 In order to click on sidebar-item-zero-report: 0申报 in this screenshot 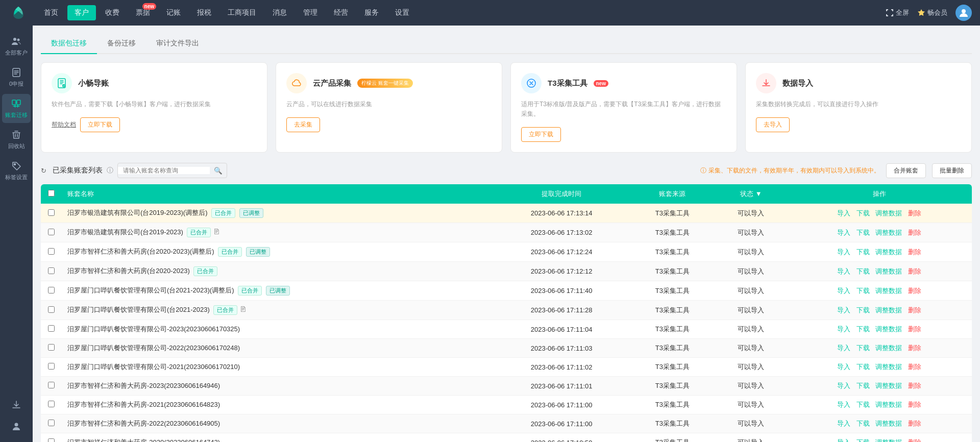, I will do `click(16, 78)`.